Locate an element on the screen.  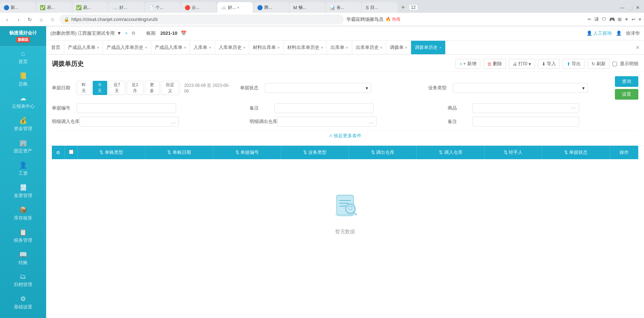
sidebar-item-税务管理: 📋税务管理 is located at coordinates (23, 236).